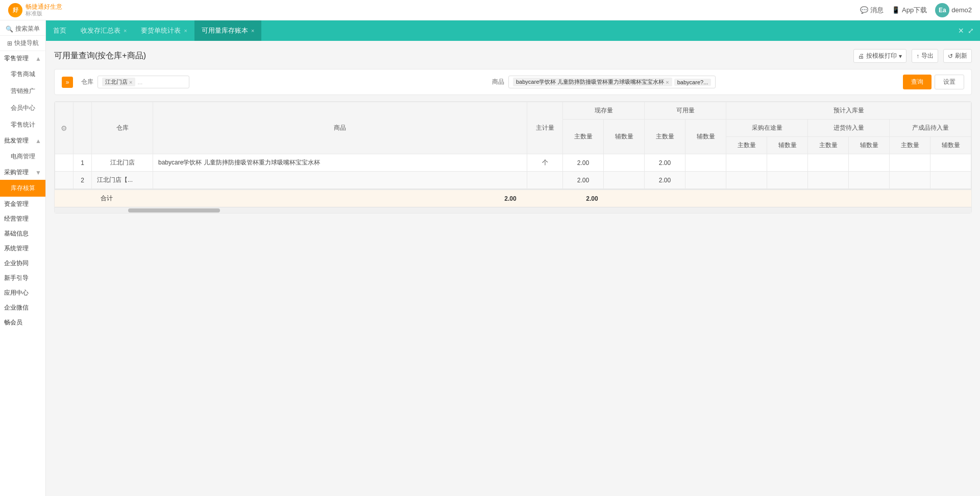 This screenshot has height=496, width=980. I want to click on user-action: Ea demo2, so click(953, 10).